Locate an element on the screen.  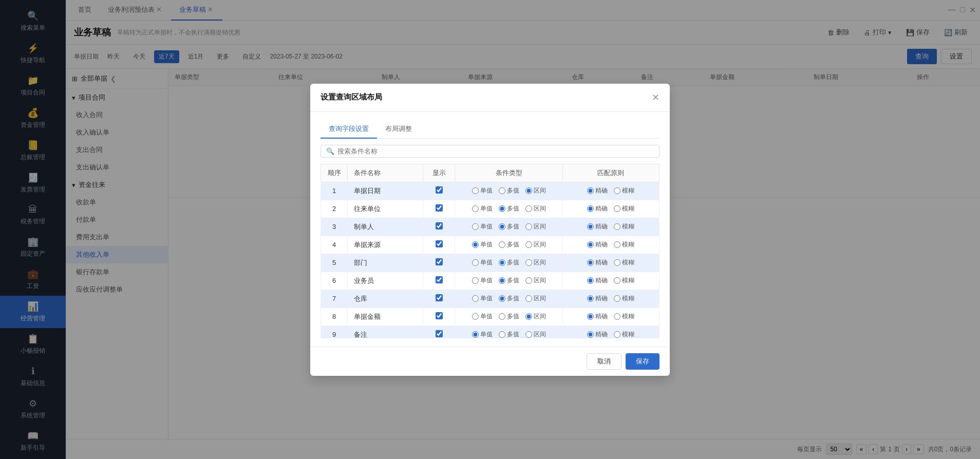
row-name: 单据日期 is located at coordinates (385, 191).